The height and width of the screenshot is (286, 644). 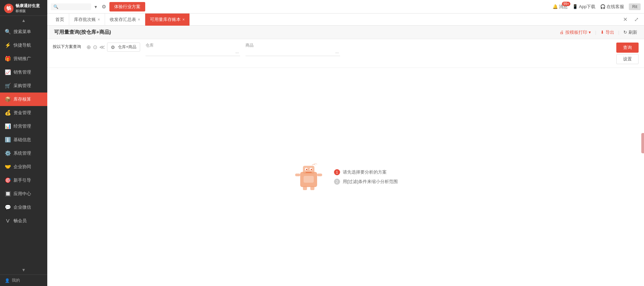 What do you see at coordinates (193, 49) in the screenshot?
I see `warehouse-field: 仓库 ···` at bounding box center [193, 49].